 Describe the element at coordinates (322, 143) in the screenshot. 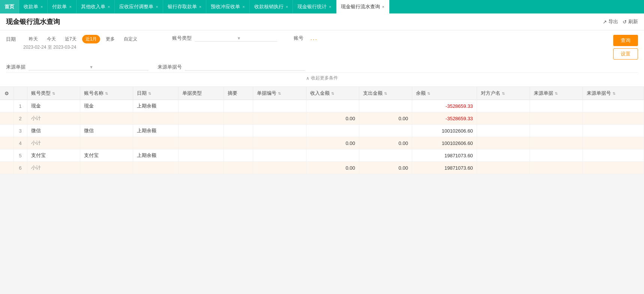

I see `table-row: 4小计0.000.00100102606.60` at that location.